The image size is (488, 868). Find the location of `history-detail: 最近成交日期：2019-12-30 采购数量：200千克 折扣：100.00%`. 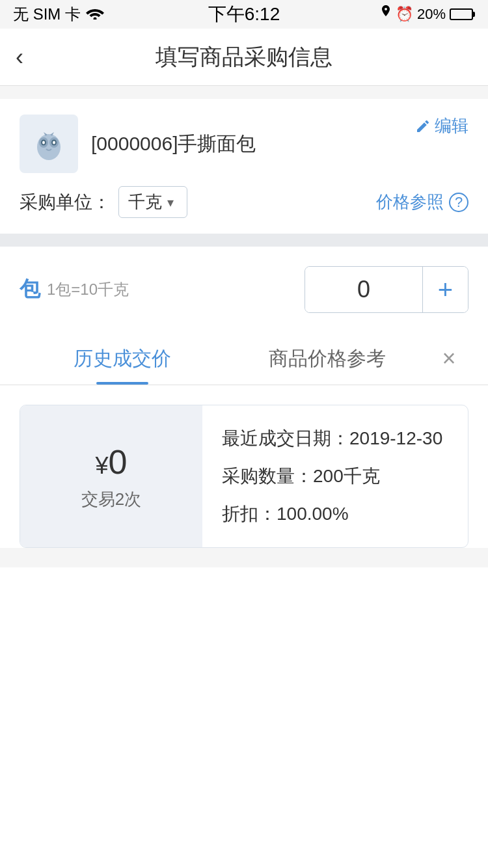

history-detail: 最近成交日期：2019-12-30 采购数量：200千克 折扣：100.00% is located at coordinates (335, 476).